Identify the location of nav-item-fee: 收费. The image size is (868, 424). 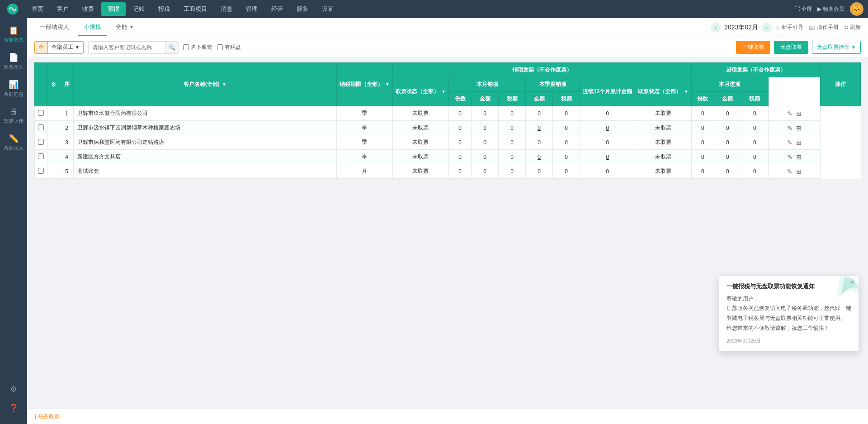
(88, 9).